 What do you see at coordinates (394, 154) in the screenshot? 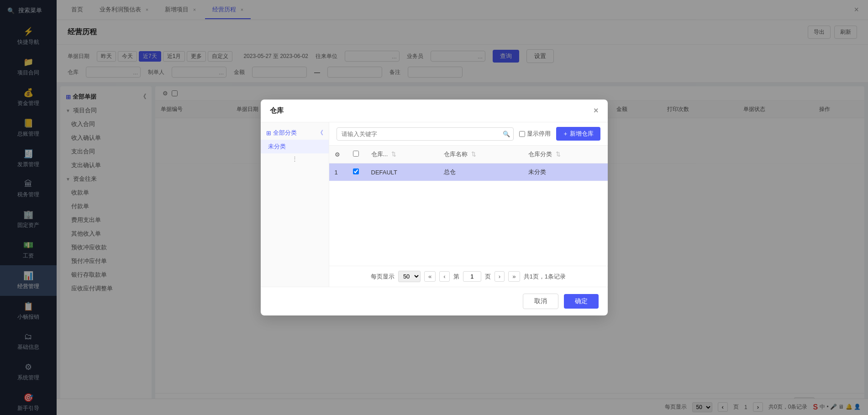
I see `sort-icon-code: ⇅` at bounding box center [394, 154].